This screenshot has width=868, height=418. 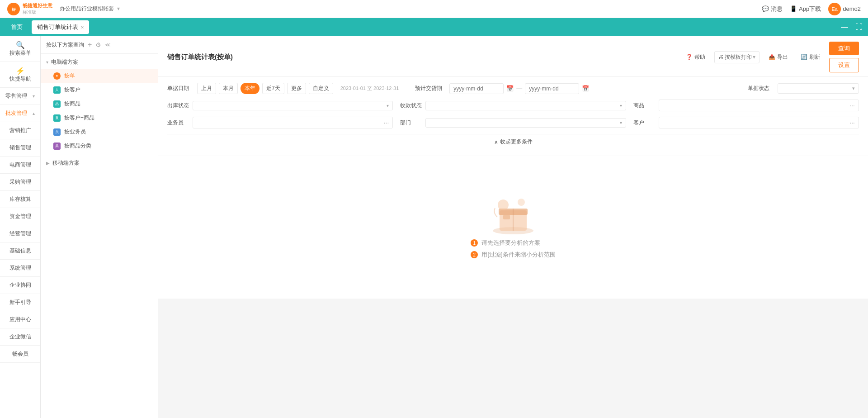 I want to click on logo-icon: 好, so click(x=14, y=9).